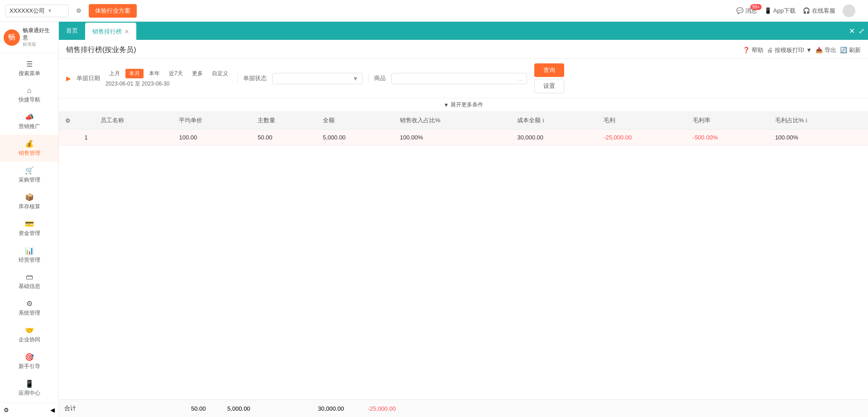 This screenshot has height=417, width=868. What do you see at coordinates (29, 38) in the screenshot?
I see `sidebar-logo: 畅 畅康通好生意 标准版` at bounding box center [29, 38].